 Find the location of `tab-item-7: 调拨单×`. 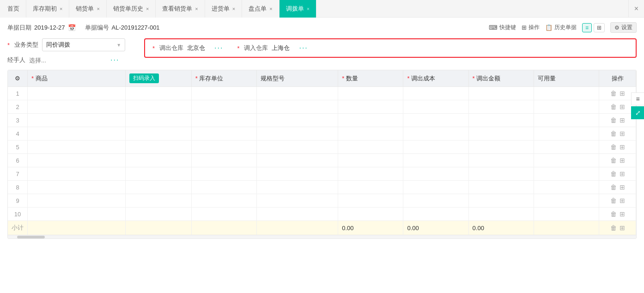

tab-item-7: 调拨单× is located at coordinates (298, 9).